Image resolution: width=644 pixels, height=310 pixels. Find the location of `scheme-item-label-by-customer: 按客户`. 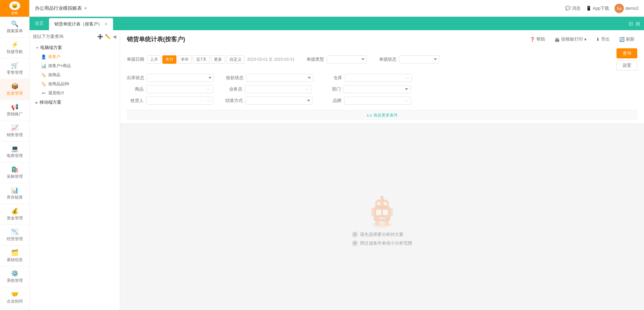

scheme-item-label-by-customer: 按客户 is located at coordinates (54, 57).